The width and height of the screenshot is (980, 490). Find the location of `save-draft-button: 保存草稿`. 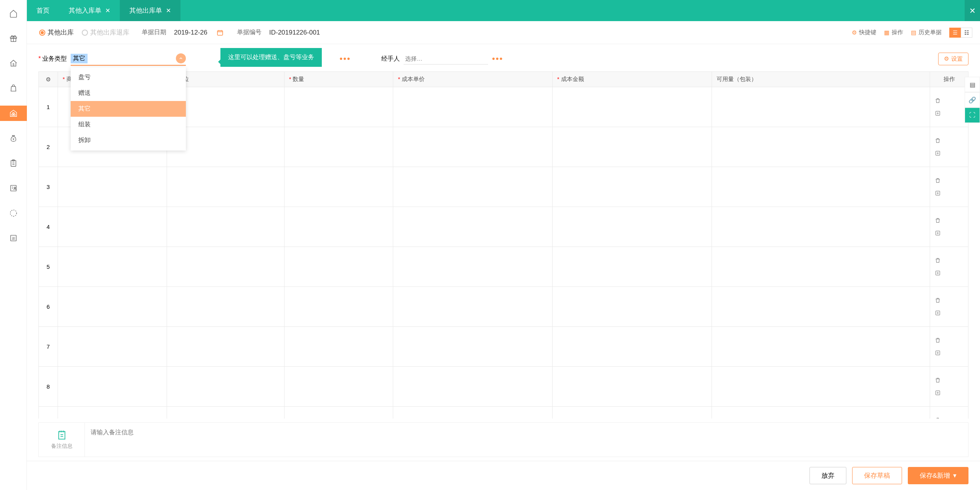

save-draft-button: 保存草稿 is located at coordinates (877, 475).